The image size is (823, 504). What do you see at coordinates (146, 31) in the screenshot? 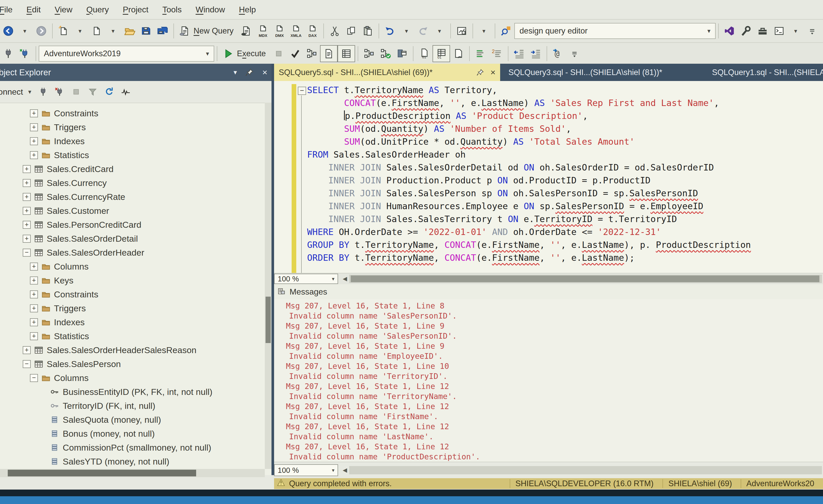
I see `save-button` at bounding box center [146, 31].